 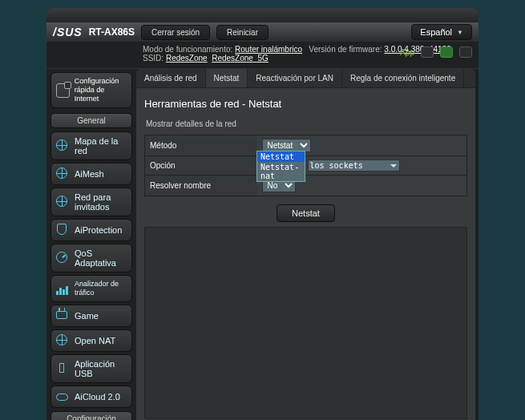 What do you see at coordinates (96, 293) in the screenshot?
I see `nav-label: tráfico` at bounding box center [96, 293].